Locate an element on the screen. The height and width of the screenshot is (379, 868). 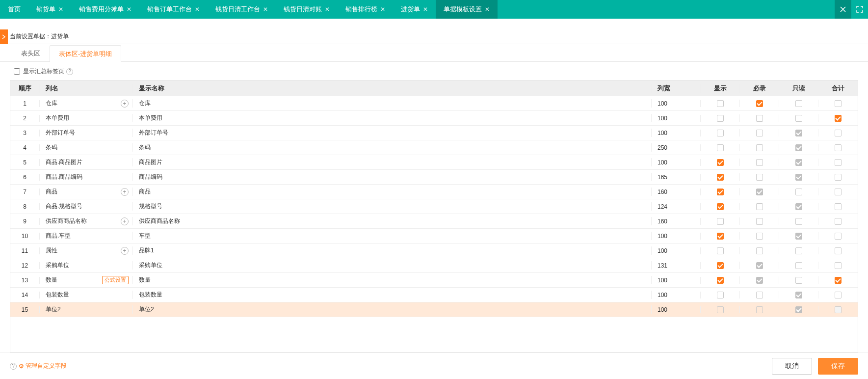
app-tab: 钱货日清工作台✕ is located at coordinates (241, 9).